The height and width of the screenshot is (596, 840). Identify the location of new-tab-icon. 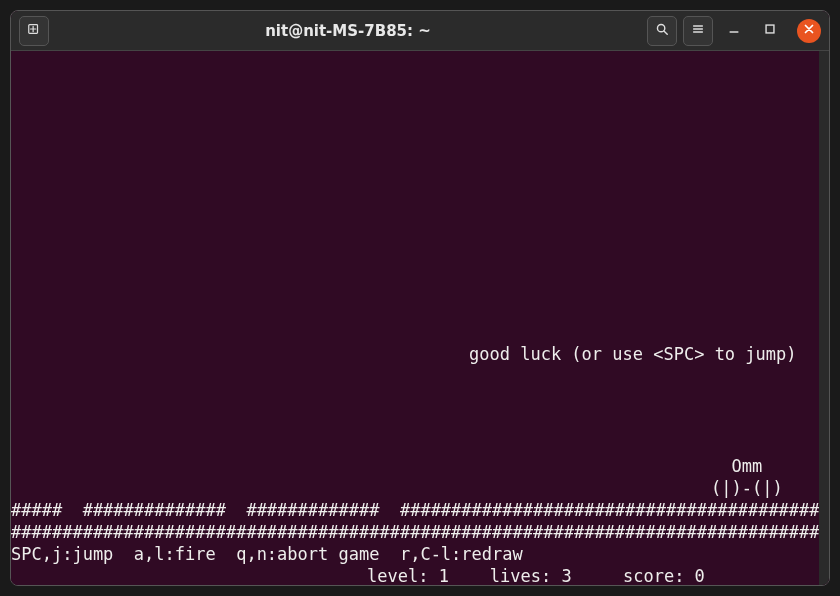
(34, 30).